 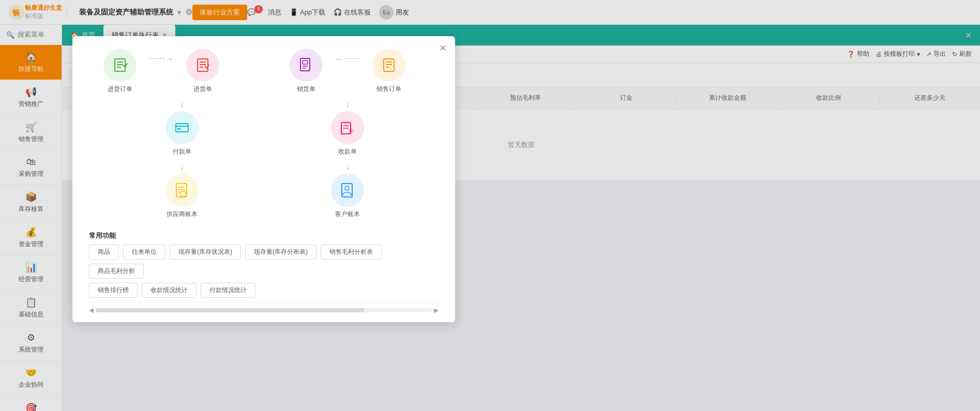 I want to click on flow-node-payment: 付款单, so click(x=182, y=133).